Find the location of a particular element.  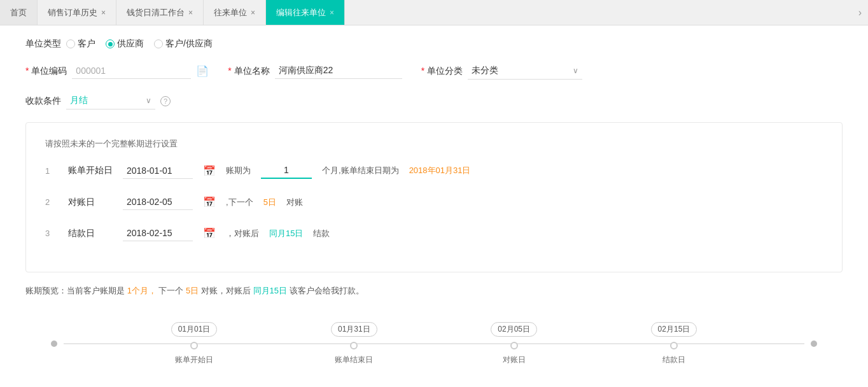

timeline-label-3: 对账日 is located at coordinates (514, 360).